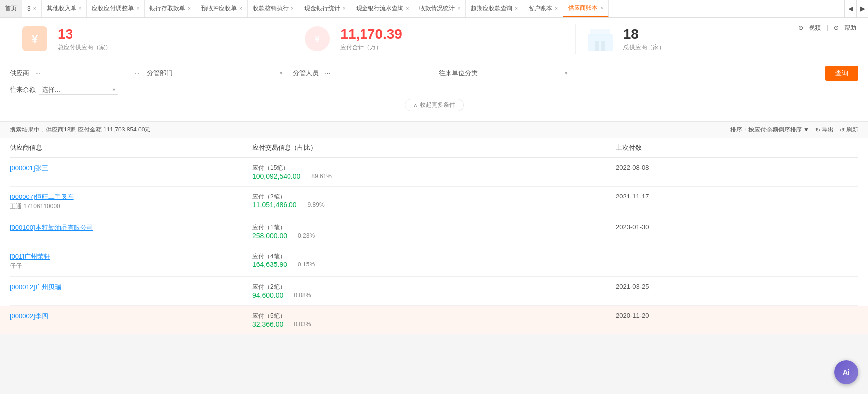 The image size is (868, 394). Describe the element at coordinates (322, 176) in the screenshot. I see `payable-pct-0: 89.61%` at that location.